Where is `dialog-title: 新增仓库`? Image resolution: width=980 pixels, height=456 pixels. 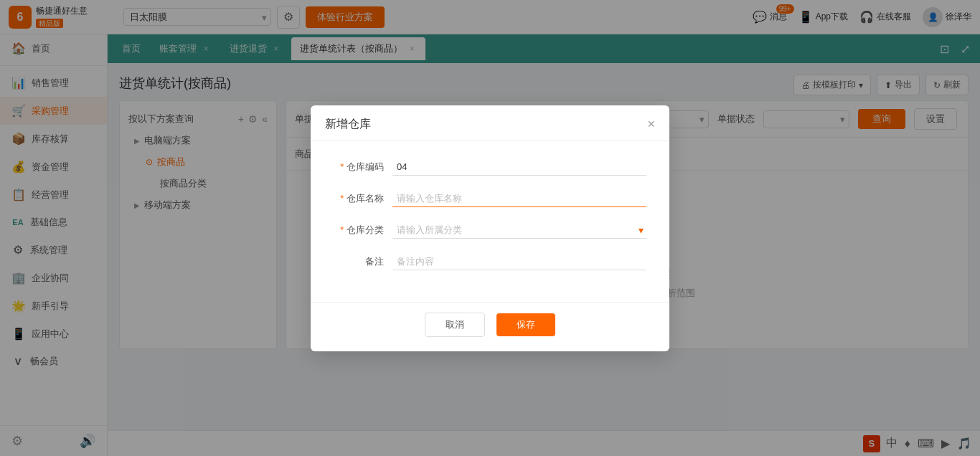
dialog-title: 新增仓库 is located at coordinates (348, 125).